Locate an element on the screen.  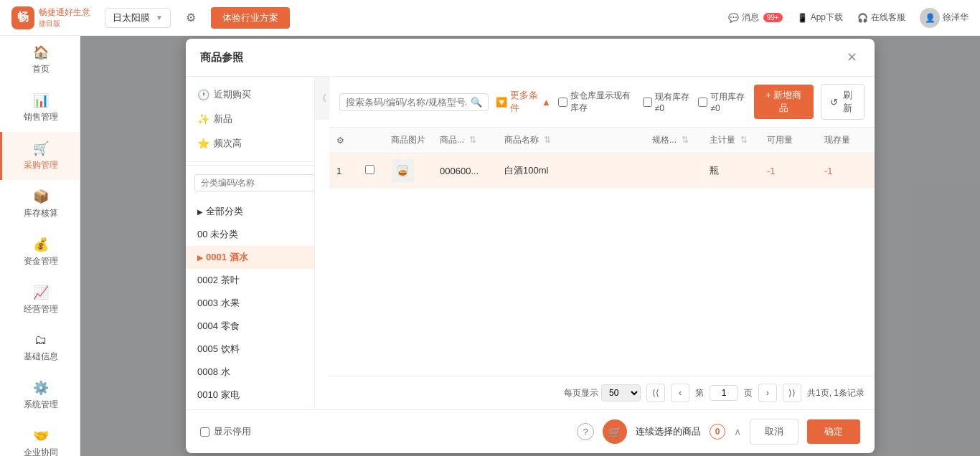
category-item-drinks: 0005 饮料 is located at coordinates (250, 349).